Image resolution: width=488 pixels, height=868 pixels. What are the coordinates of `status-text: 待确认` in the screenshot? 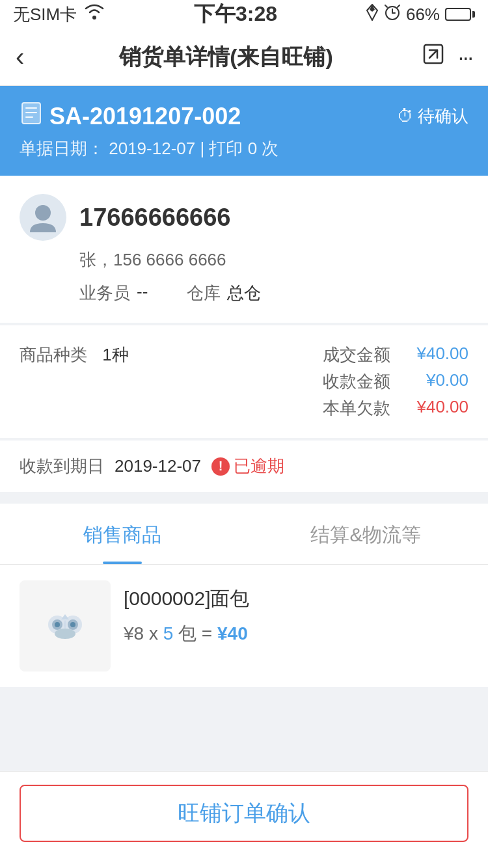 It's located at (443, 116).